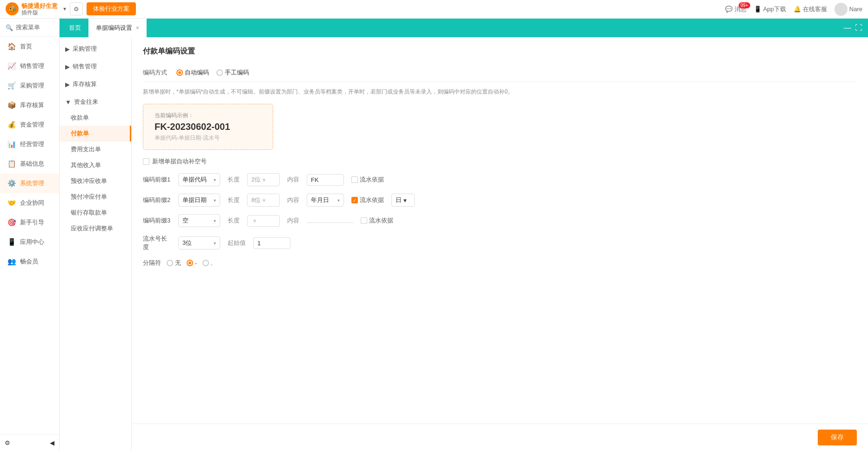 The height and width of the screenshot is (451, 868). What do you see at coordinates (30, 262) in the screenshot?
I see `sidebar-item-member: 👥 畅会员` at bounding box center [30, 262].